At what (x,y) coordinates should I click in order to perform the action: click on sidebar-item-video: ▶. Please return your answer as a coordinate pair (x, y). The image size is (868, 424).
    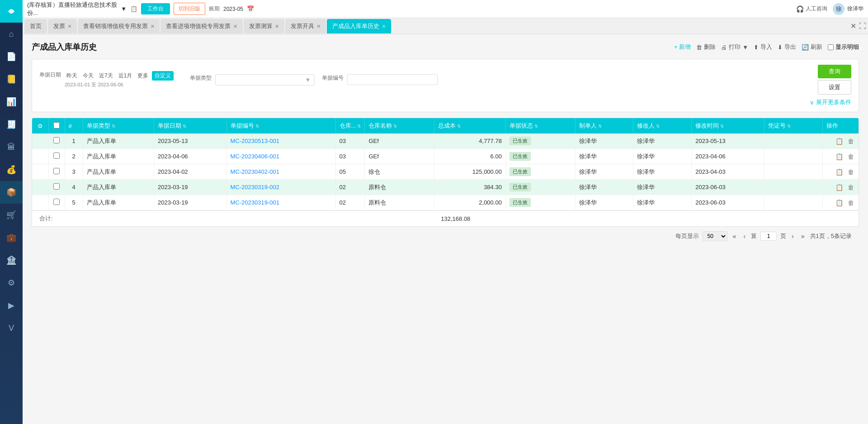
    Looking at the image, I should click on (11, 305).